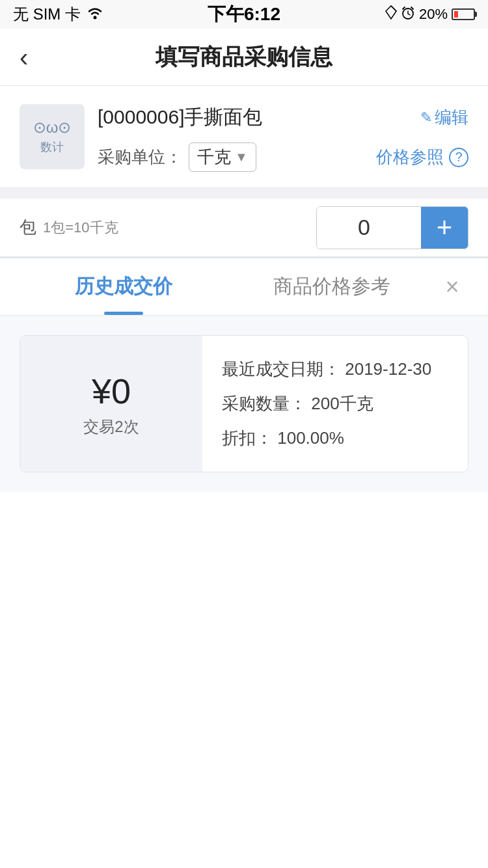  I want to click on alarm-icon, so click(408, 14).